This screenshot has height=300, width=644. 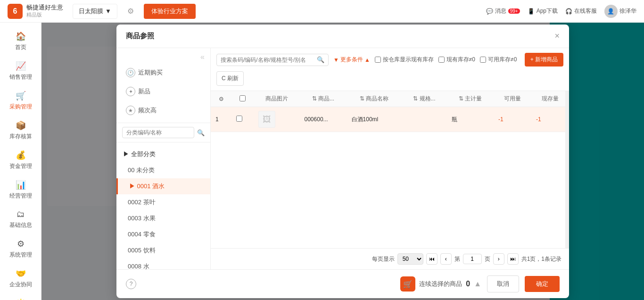 I want to click on sidebar-item-guide: 🌟 新手引导, so click(x=21, y=297).